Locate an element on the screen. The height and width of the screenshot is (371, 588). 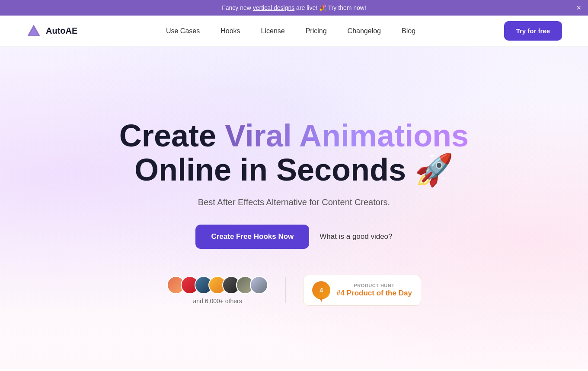
banner-link: vertical designs is located at coordinates (274, 8).